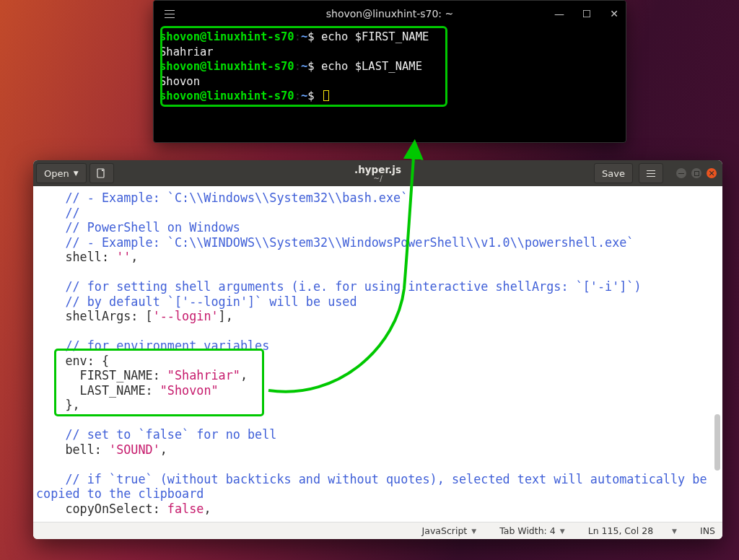 The width and height of the screenshot is (739, 560). Describe the element at coordinates (375, 37) in the screenshot. I see `terminal-command-1: echo $FIRST_NAME` at that location.